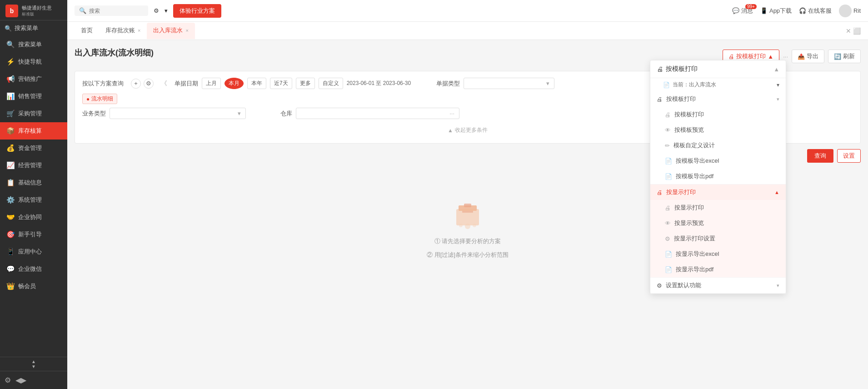  I want to click on date-more-btn: 更多, so click(305, 84).